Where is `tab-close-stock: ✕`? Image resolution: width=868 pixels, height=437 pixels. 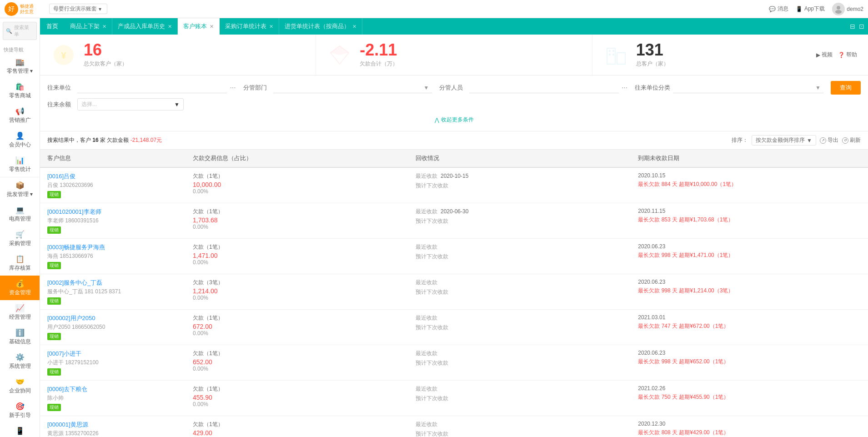 tab-close-stock: ✕ is located at coordinates (355, 26).